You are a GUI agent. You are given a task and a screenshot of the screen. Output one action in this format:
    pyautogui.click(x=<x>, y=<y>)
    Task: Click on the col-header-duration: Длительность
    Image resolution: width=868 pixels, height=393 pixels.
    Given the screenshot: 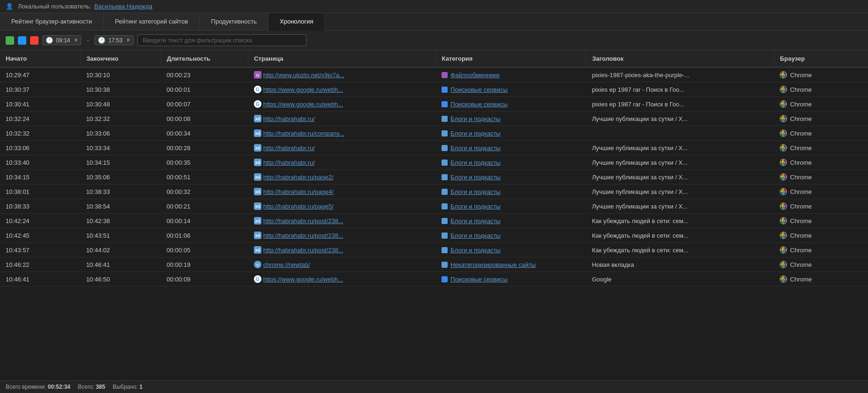 What is the action you would take?
    pyautogui.click(x=204, y=59)
    